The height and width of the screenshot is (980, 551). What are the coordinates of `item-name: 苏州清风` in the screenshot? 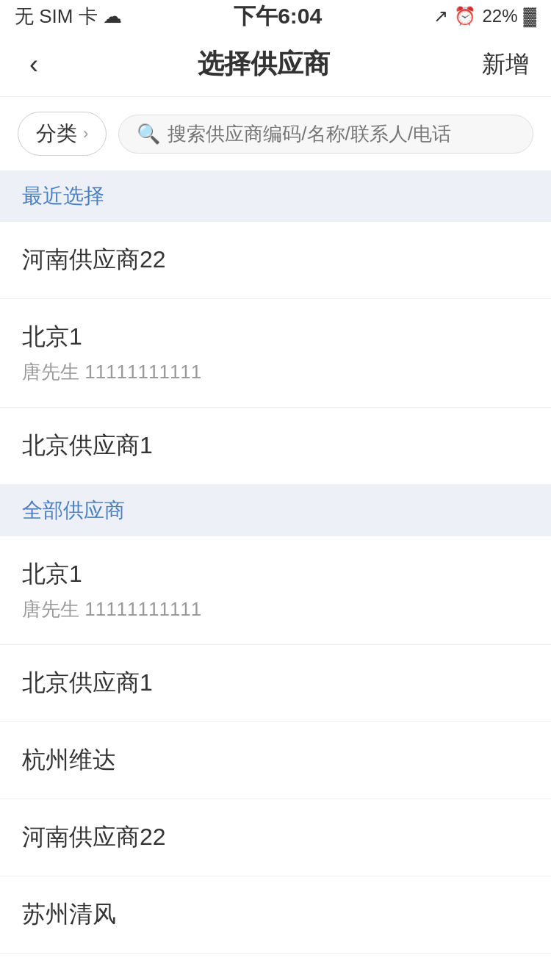 It's located at (276, 915).